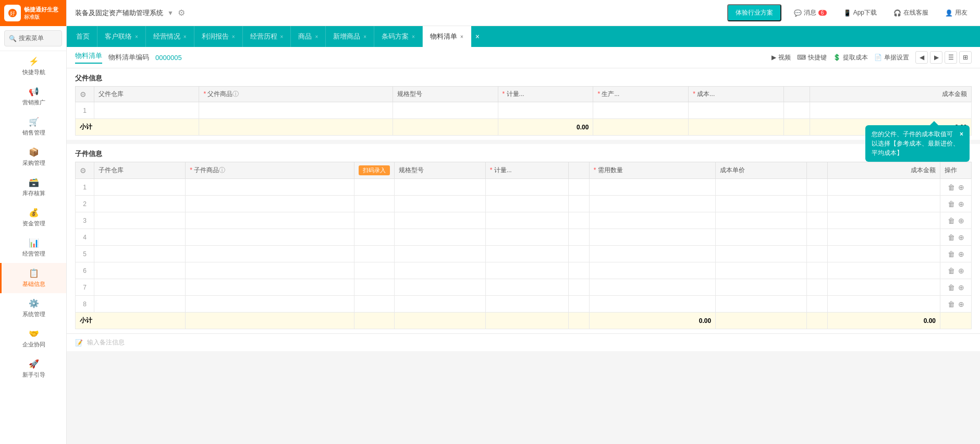 The height and width of the screenshot is (444, 980). What do you see at coordinates (350, 37) in the screenshot?
I see `tab-new-product: 新增商品 ×` at bounding box center [350, 37].